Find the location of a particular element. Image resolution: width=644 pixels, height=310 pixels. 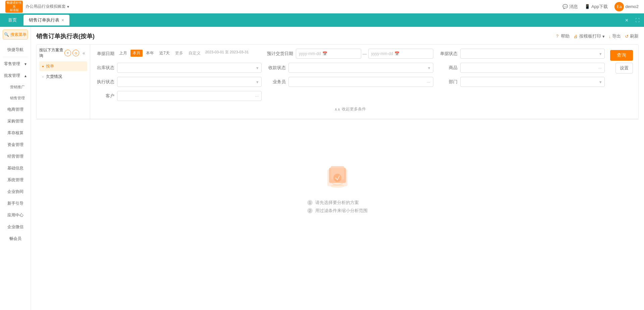

sidebar-item-enterprise-wechat: 企业微信 is located at coordinates (15, 227).